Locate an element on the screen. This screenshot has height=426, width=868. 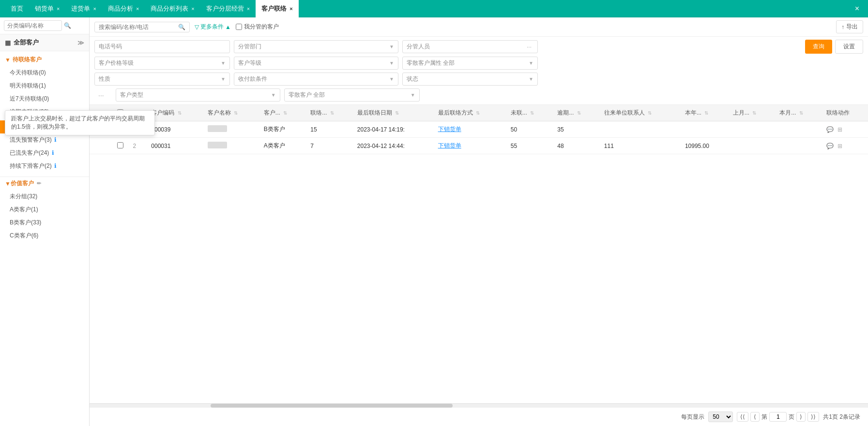
my-customers-toggle: 我分管的客户 is located at coordinates (258, 27).